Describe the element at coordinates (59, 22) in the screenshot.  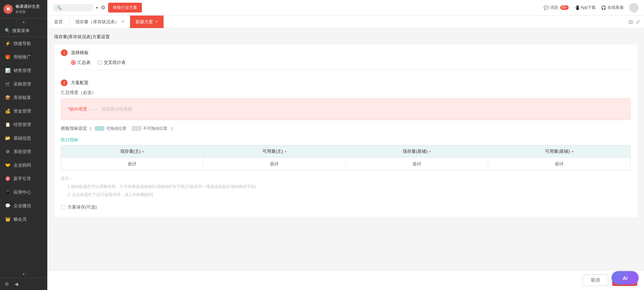
I see `tab-home: 首页` at that location.